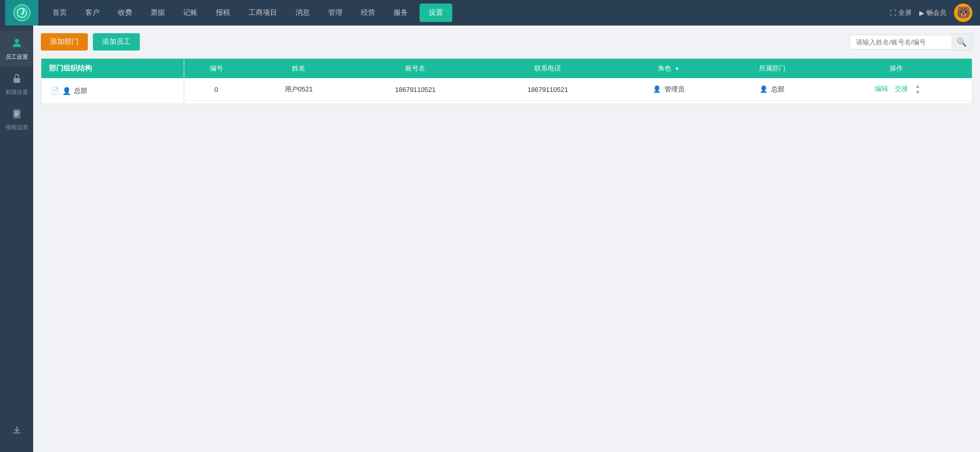 The width and height of the screenshot is (980, 452). I want to click on vip-button: ▶ 畅会员, so click(933, 13).